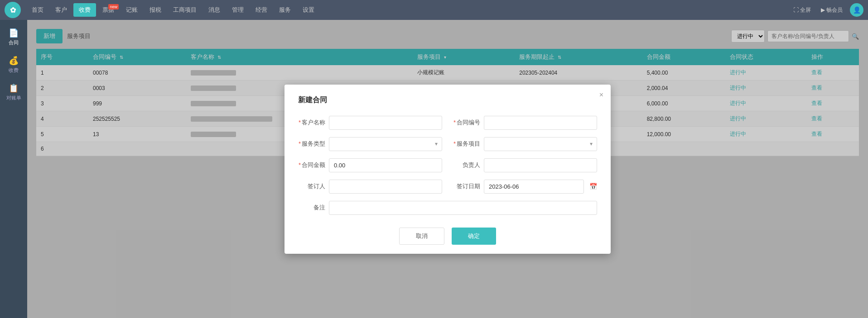 This screenshot has width=868, height=318. What do you see at coordinates (85, 10) in the screenshot?
I see `nav-fee: 收费` at bounding box center [85, 10].